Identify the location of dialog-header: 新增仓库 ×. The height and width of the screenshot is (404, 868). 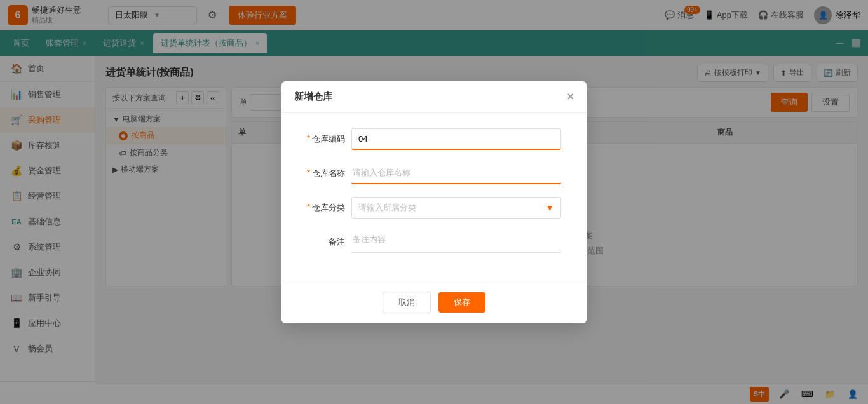
(434, 97).